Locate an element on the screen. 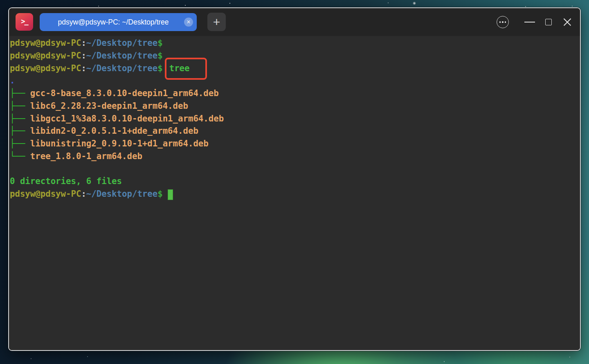 The height and width of the screenshot is (364, 589). maximize-button is located at coordinates (549, 22).